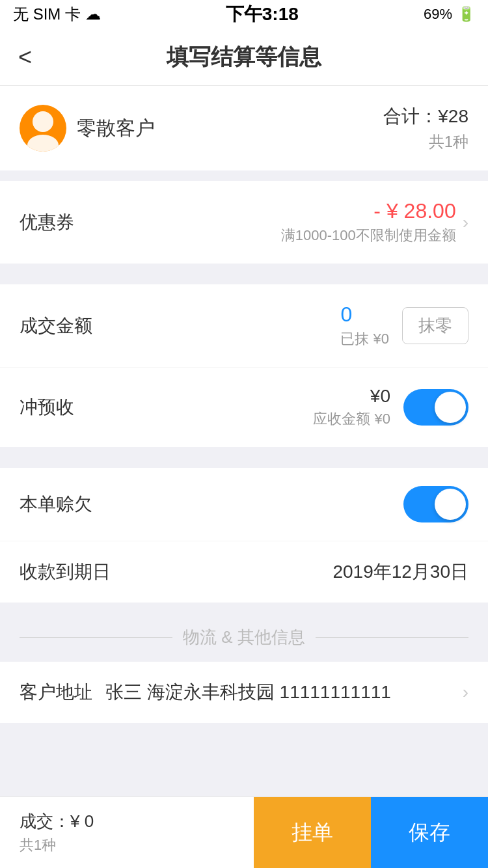 This screenshot has width=488, height=868. I want to click on customer-count: 共1种, so click(426, 142).